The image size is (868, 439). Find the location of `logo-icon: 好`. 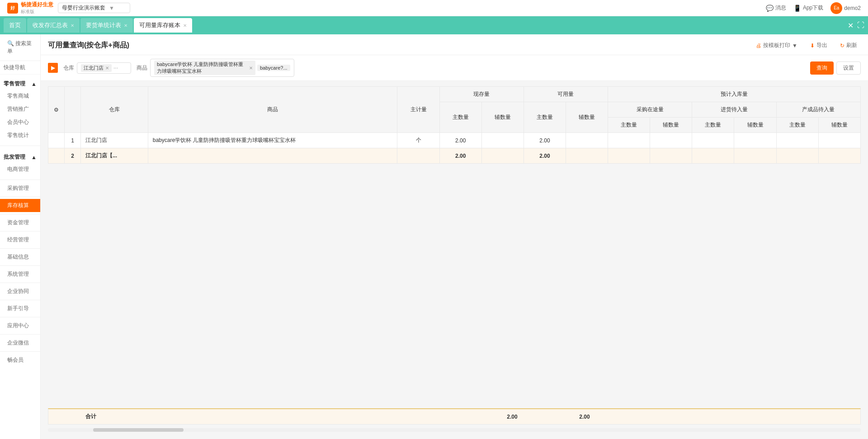

logo-icon: 好 is located at coordinates (13, 8).